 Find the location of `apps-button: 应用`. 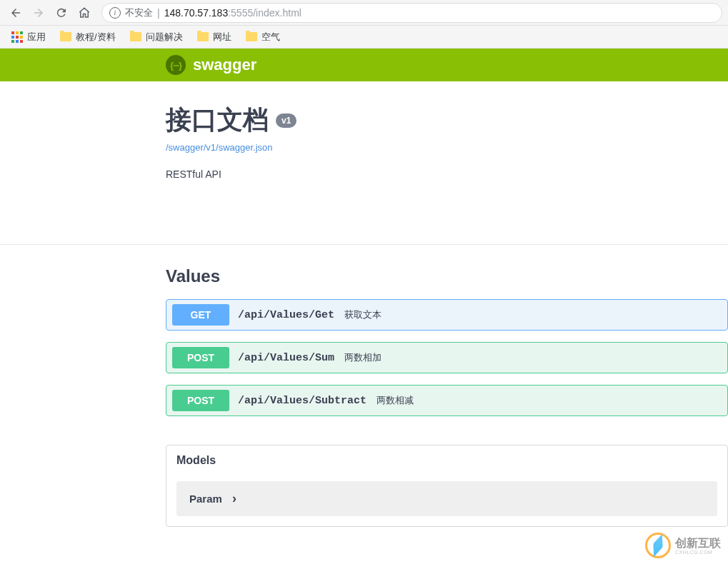

apps-button: 应用 is located at coordinates (29, 37).